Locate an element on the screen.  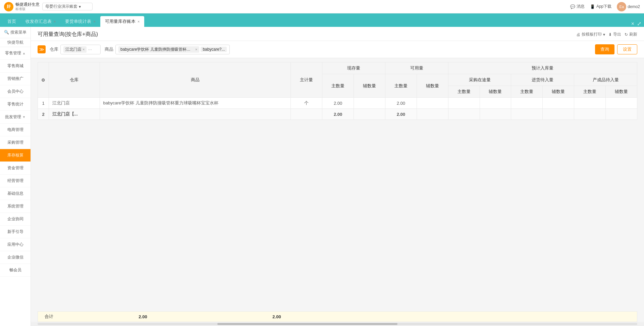
col-settings-header: ⚙ is located at coordinates (44, 80).